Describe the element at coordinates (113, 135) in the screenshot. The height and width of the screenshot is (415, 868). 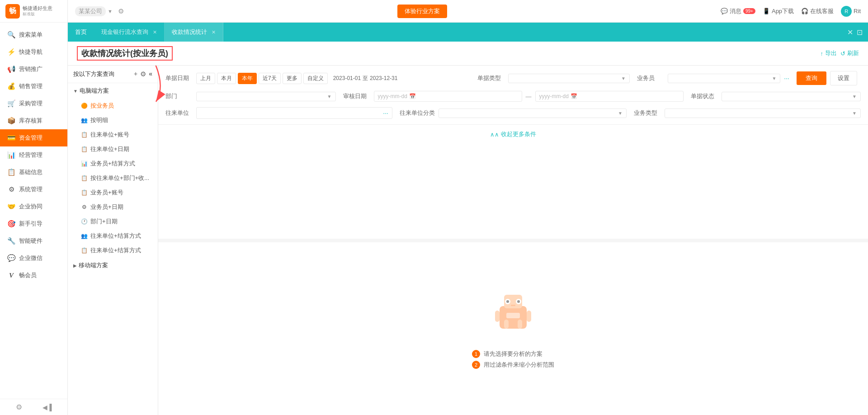
I see `scheme-item-partner-account: 📋 往来单位+账号` at that location.